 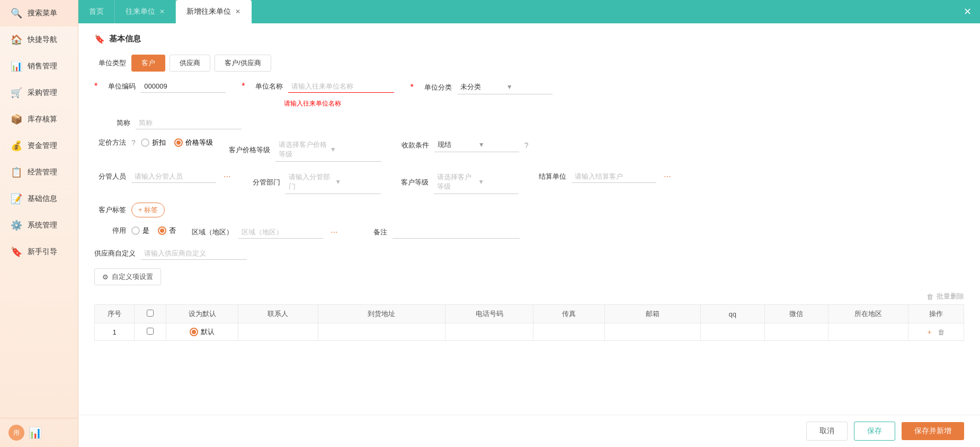 What do you see at coordinates (476, 182) in the screenshot?
I see `customer-level-select: 请选择客户等级 ▼` at bounding box center [476, 182].